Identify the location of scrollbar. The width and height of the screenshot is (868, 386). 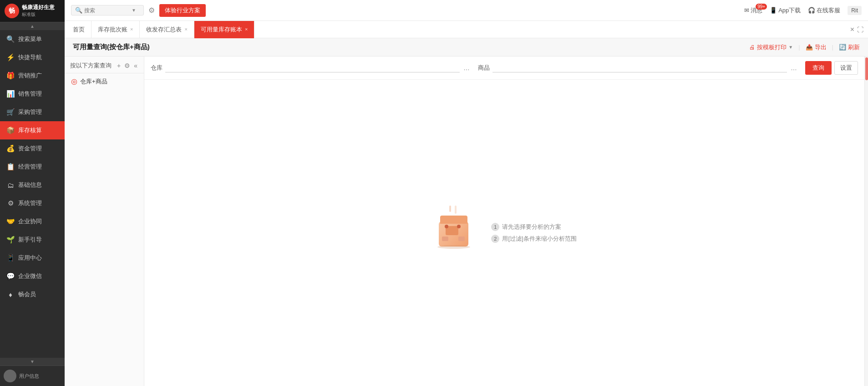
(866, 221).